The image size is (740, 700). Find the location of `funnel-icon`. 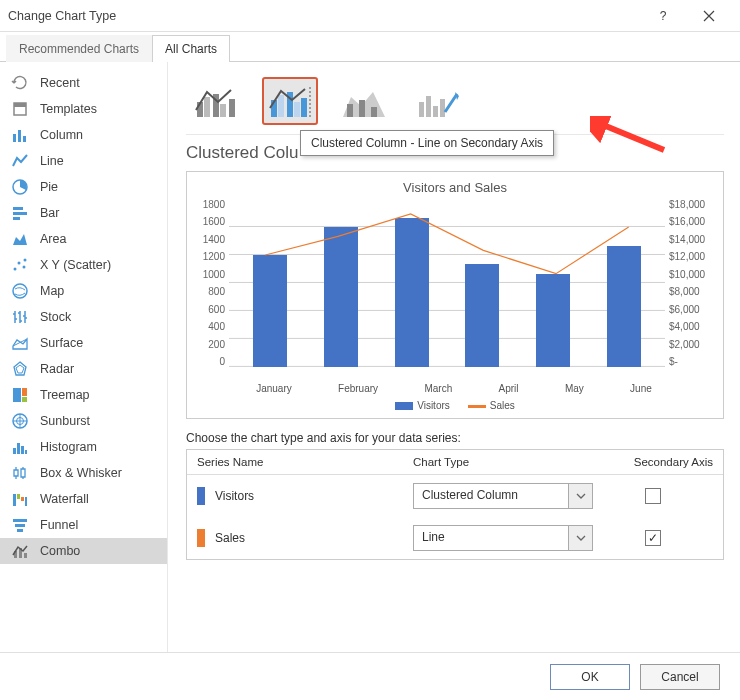

funnel-icon is located at coordinates (20, 525).